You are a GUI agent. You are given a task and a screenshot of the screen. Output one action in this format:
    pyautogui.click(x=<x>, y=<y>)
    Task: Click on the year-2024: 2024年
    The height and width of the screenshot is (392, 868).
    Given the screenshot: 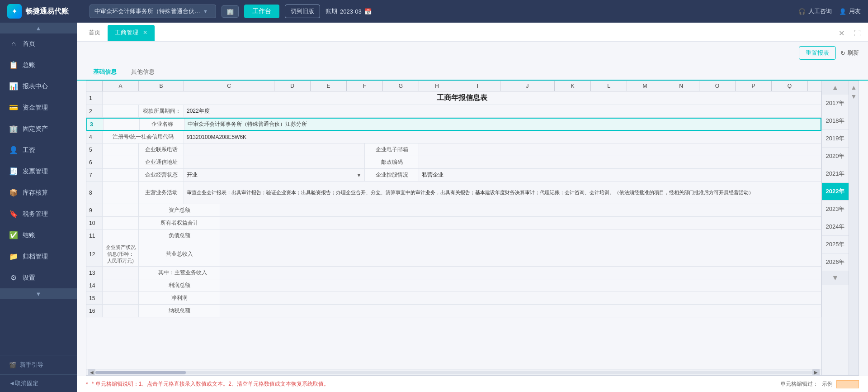 What is the action you would take?
    pyautogui.click(x=835, y=227)
    